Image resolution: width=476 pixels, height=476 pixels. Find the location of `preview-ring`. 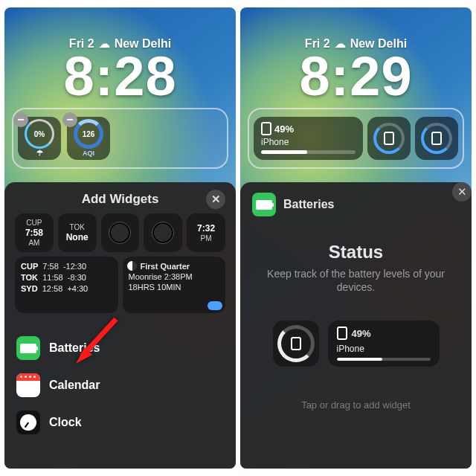

preview-ring is located at coordinates (296, 344).